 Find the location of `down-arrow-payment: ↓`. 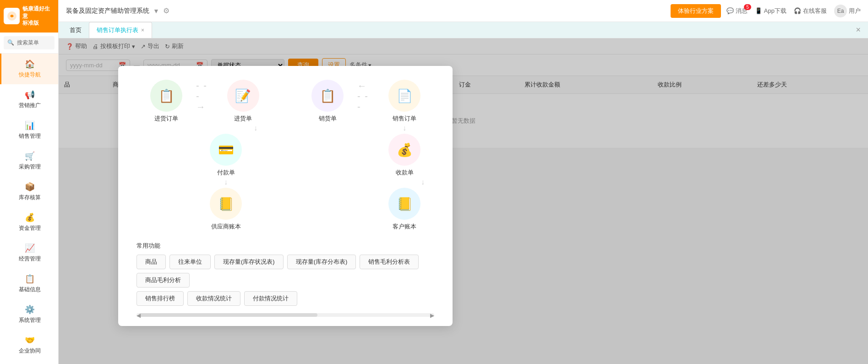

down-arrow-payment: ↓ is located at coordinates (256, 128).